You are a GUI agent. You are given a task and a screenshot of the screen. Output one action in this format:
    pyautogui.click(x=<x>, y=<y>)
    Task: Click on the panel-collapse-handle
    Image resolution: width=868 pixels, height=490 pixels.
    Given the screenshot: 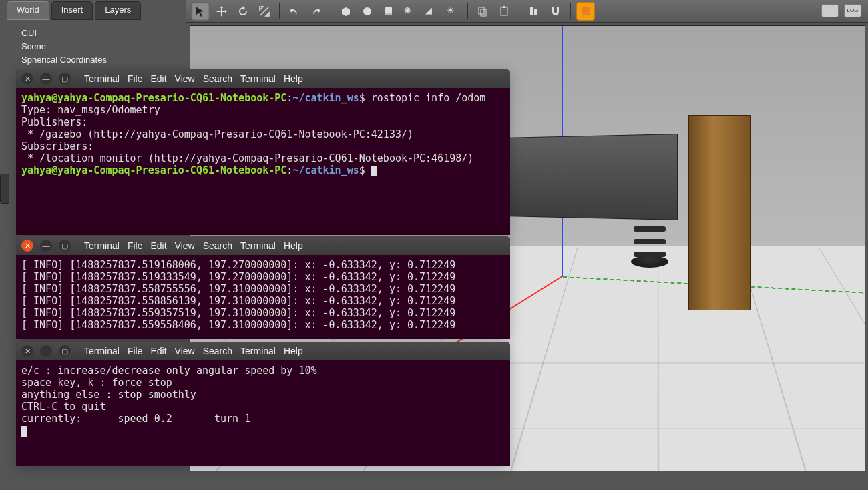 What is the action you would take?
    pyautogui.click(x=5, y=188)
    